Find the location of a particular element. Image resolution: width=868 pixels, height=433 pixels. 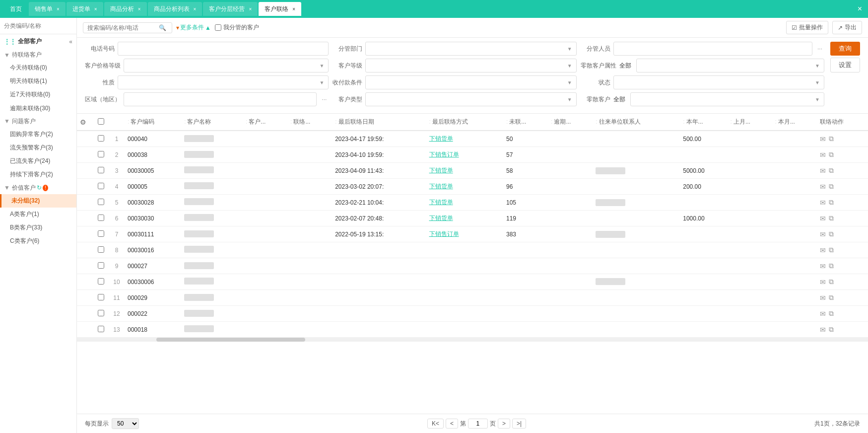

reset-button: 设置 is located at coordinates (845, 65).